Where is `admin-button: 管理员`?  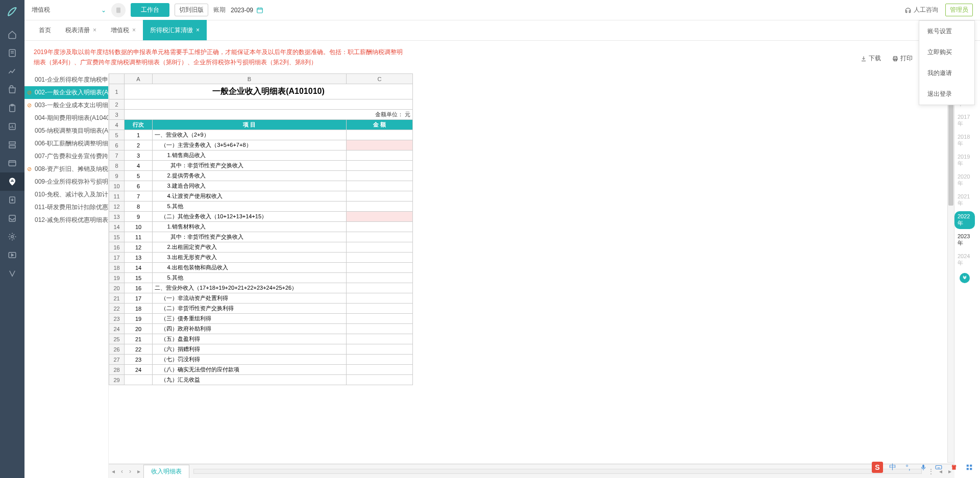 admin-button: 管理员 is located at coordinates (959, 10).